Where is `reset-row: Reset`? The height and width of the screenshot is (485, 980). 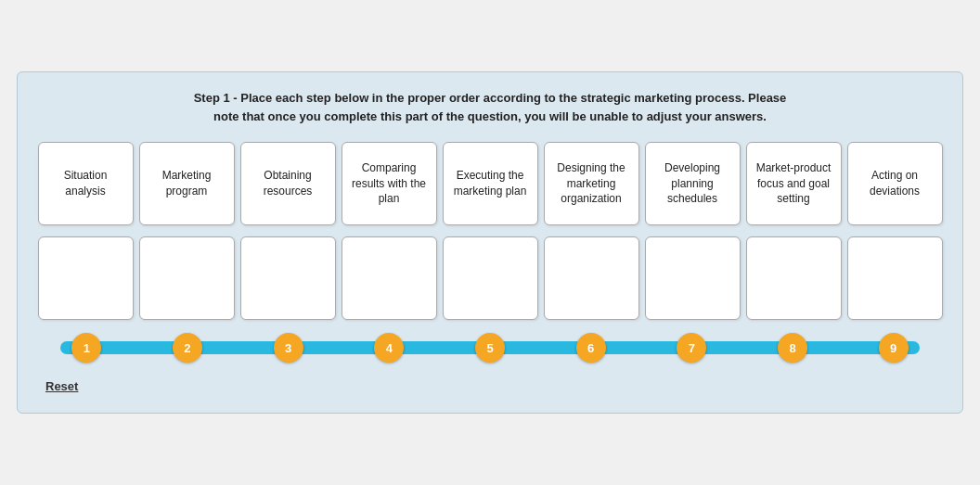 reset-row: Reset is located at coordinates (490, 386).